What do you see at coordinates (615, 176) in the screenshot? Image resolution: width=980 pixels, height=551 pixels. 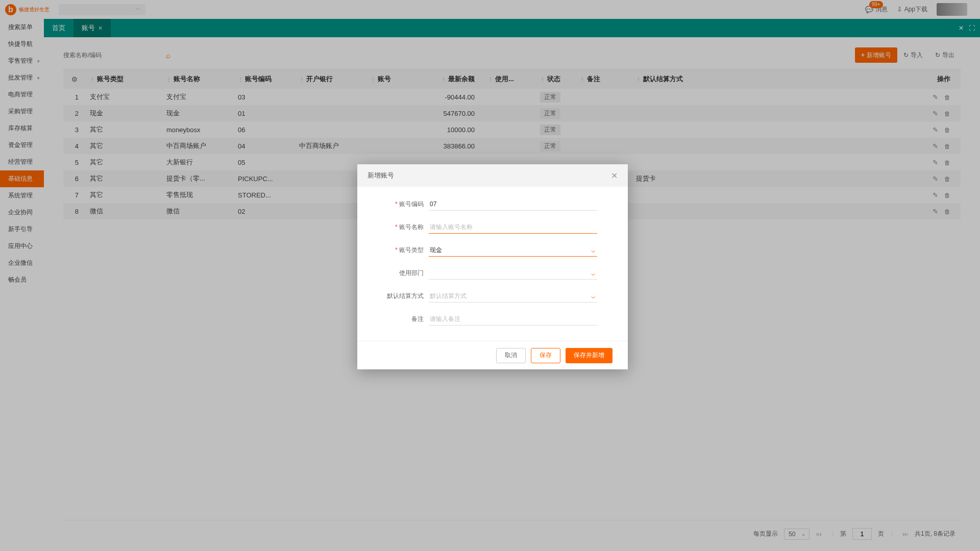 I see `modal-close-icon` at bounding box center [615, 176].